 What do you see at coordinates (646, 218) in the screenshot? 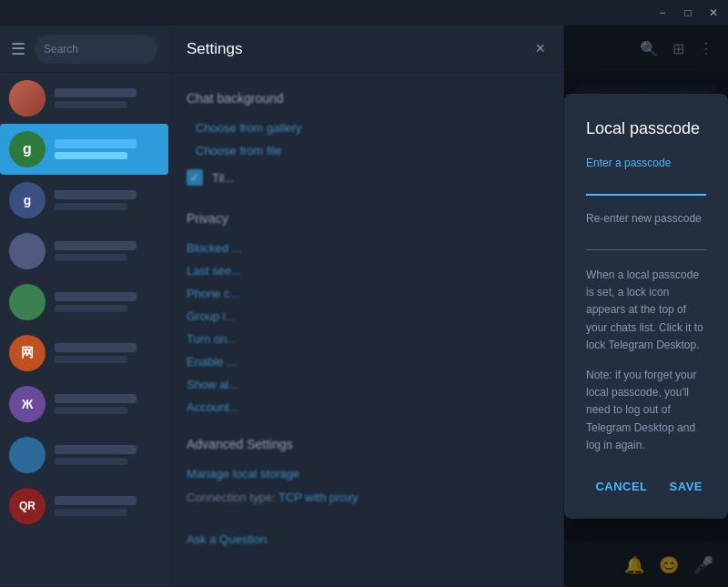
I see `field2-label: Re-enter new passcode` at bounding box center [646, 218].